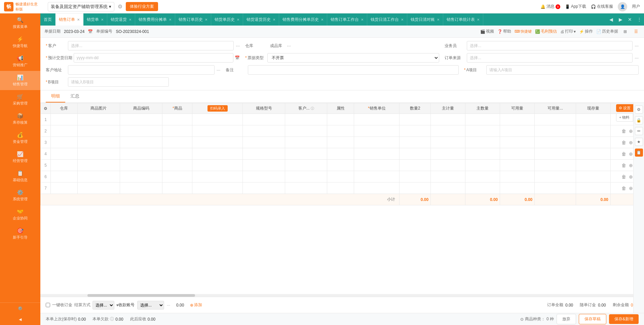 The image size is (644, 325). I want to click on tab-home: 首页, so click(48, 19).